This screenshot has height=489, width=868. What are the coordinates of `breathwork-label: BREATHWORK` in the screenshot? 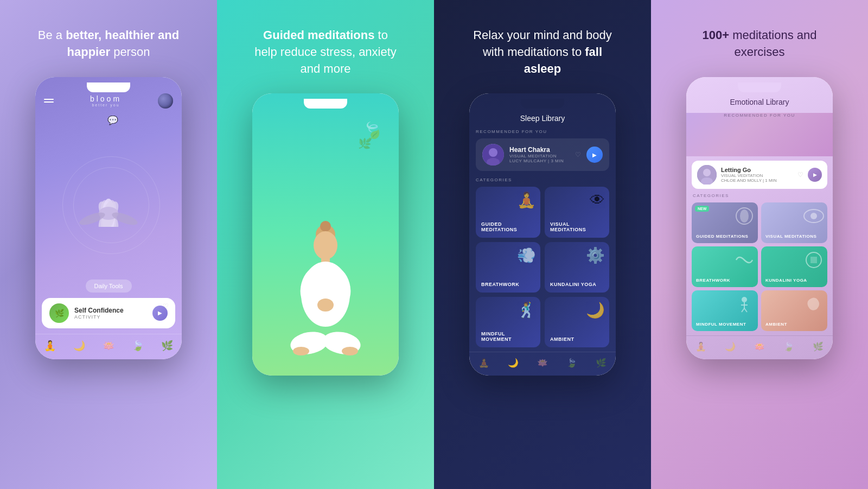 It's located at (508, 284).